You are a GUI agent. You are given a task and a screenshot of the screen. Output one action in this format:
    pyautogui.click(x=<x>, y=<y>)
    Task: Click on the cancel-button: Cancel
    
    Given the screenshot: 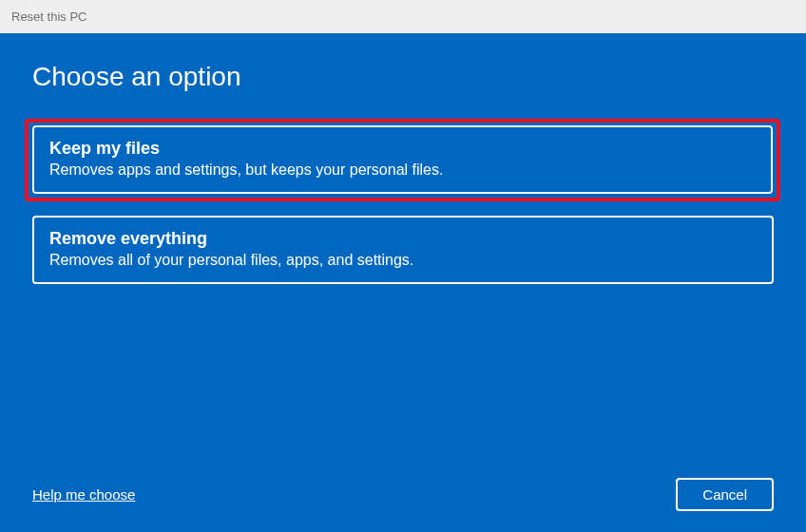 What is the action you would take?
    pyautogui.click(x=724, y=494)
    